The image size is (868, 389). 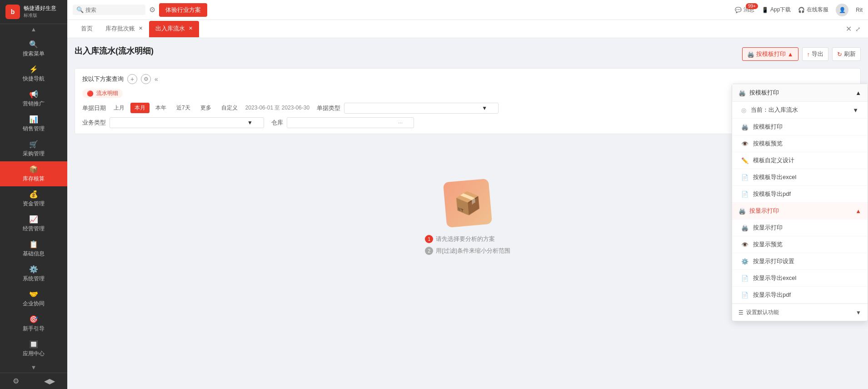 What do you see at coordinates (103, 94) in the screenshot?
I see `filter-tag: 🔴 流水明细` at bounding box center [103, 94].